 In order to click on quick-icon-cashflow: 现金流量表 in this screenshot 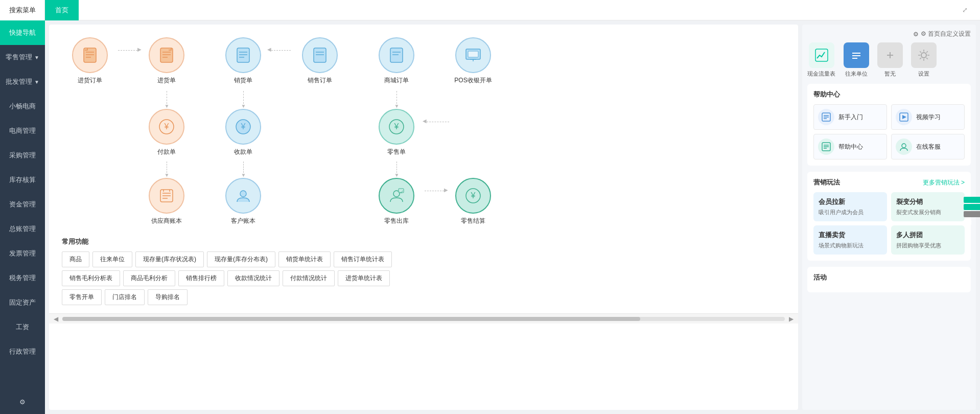, I will do `click(822, 60)`.